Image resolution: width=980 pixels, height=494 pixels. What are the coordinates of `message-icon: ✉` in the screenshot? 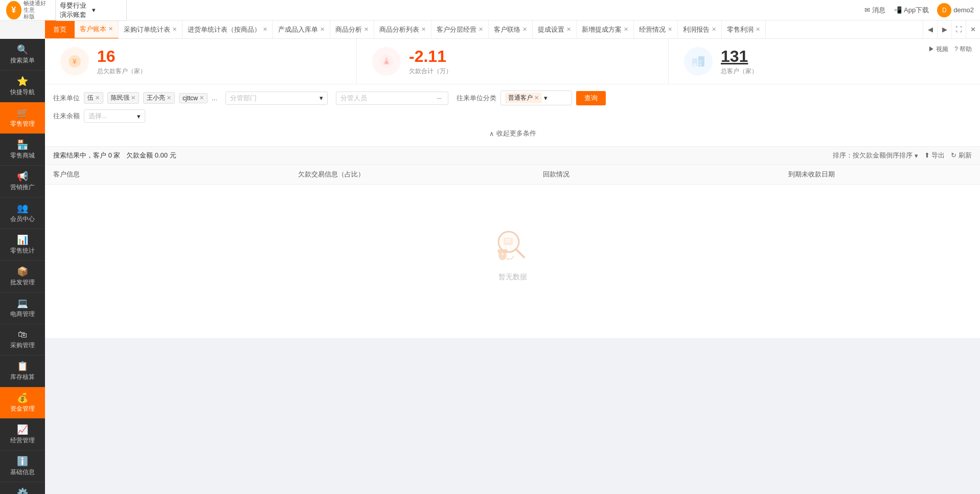 It's located at (867, 10).